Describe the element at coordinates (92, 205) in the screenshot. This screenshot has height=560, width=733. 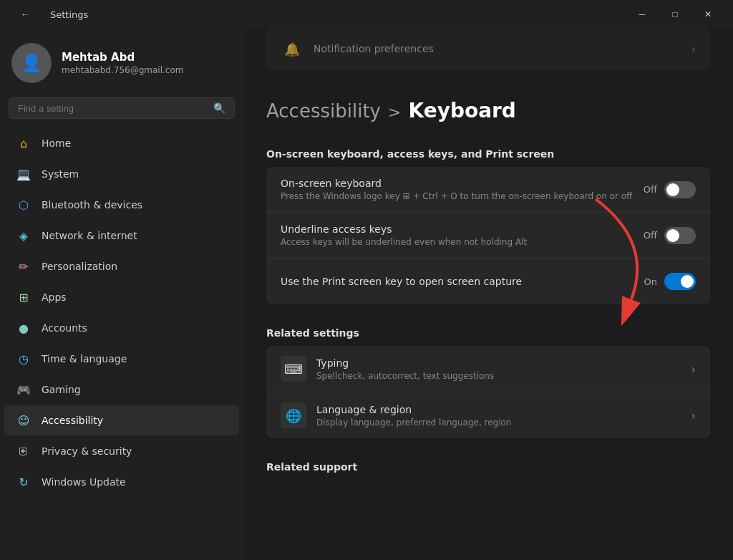
I see `sidebar-item-label-bluetooth: Bluetooth & devices` at that location.